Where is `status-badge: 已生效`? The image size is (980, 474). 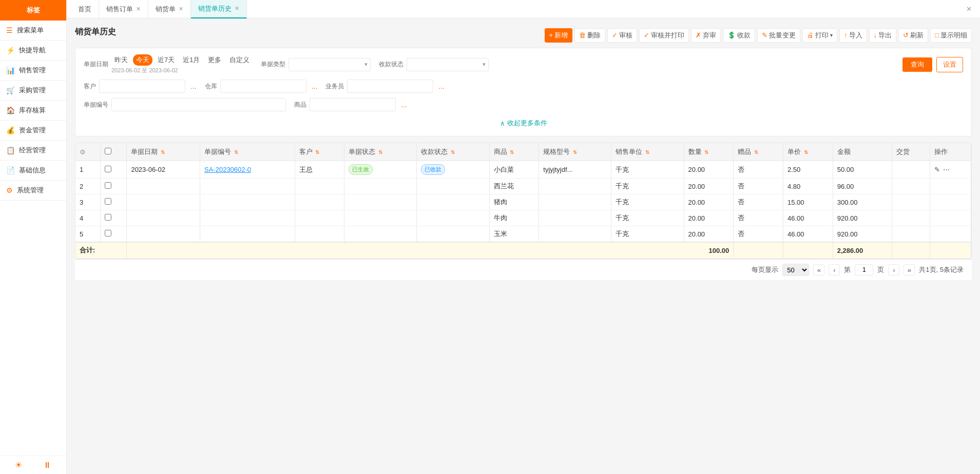
status-badge: 已生效 is located at coordinates (360, 169).